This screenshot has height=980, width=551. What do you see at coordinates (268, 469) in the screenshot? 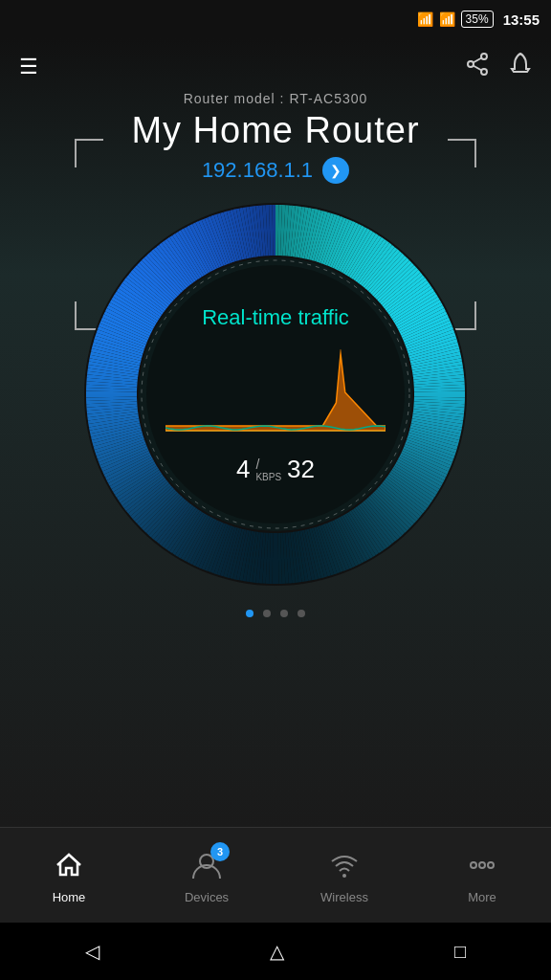
I see `separator: / KBPS` at bounding box center [268, 469].